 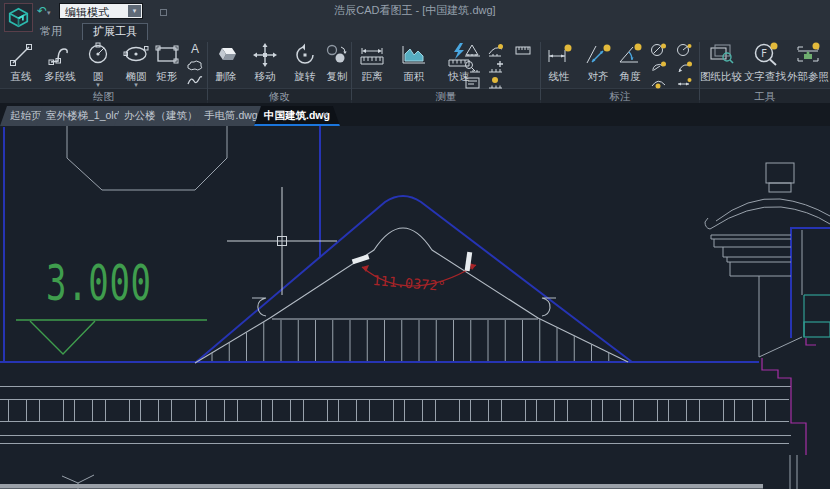 What do you see at coordinates (195, 82) in the screenshot?
I see `freehand-sketch-icon` at bounding box center [195, 82].